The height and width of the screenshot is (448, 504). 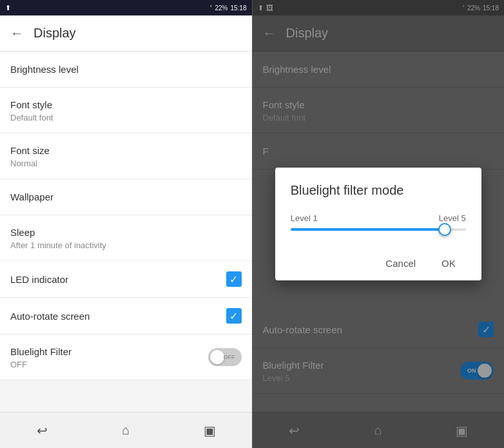 What do you see at coordinates (217, 357) in the screenshot?
I see `toggle-knob` at bounding box center [217, 357].